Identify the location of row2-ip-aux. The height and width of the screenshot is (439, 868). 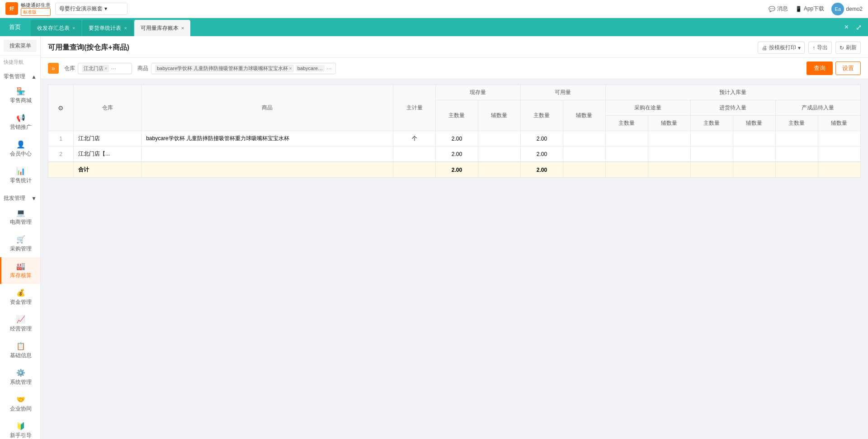
(754, 155).